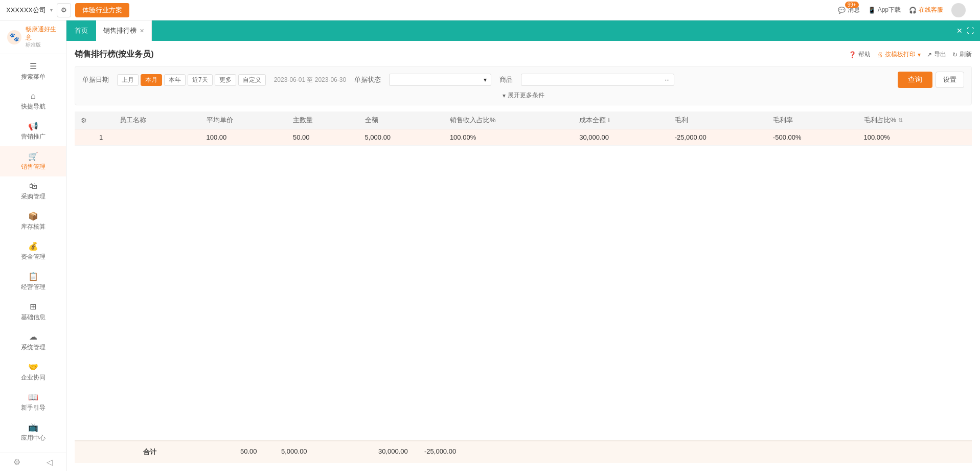 Image resolution: width=980 pixels, height=471 pixels. Describe the element at coordinates (33, 221) in the screenshot. I see `sidebar-item-inventory: 📦 库存核算` at that location.